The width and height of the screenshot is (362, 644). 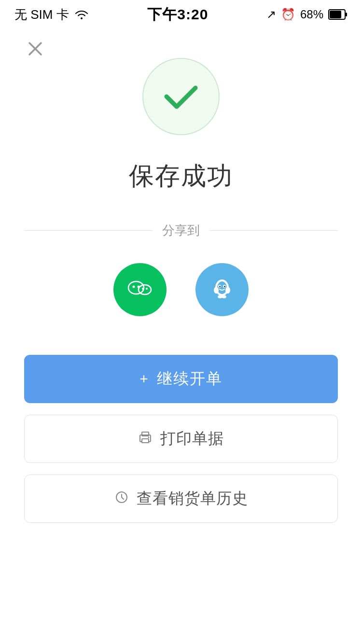 I want to click on checkmark-icon, so click(x=181, y=97).